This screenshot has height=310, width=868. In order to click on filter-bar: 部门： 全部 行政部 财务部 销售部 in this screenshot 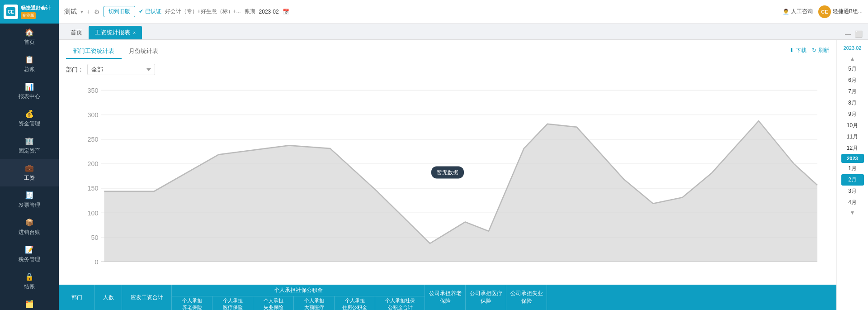, I will do `click(448, 70)`.